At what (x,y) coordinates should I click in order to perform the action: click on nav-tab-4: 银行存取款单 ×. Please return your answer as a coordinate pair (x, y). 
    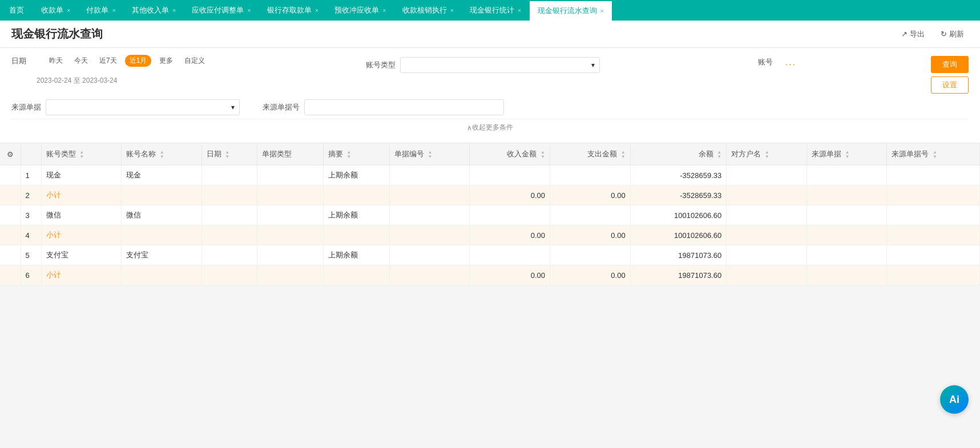
    Looking at the image, I should click on (293, 10).